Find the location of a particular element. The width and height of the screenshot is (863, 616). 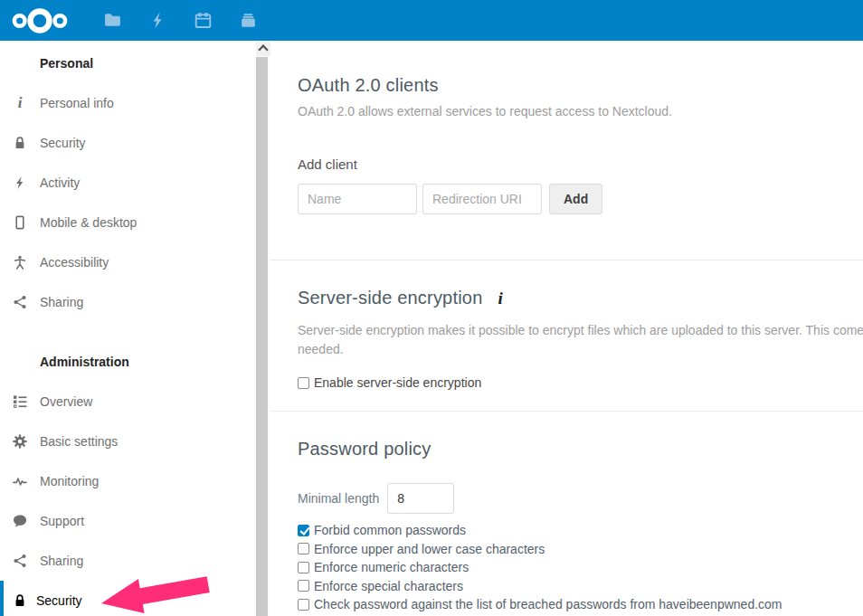

scroll-up-button is located at coordinates (263, 49).